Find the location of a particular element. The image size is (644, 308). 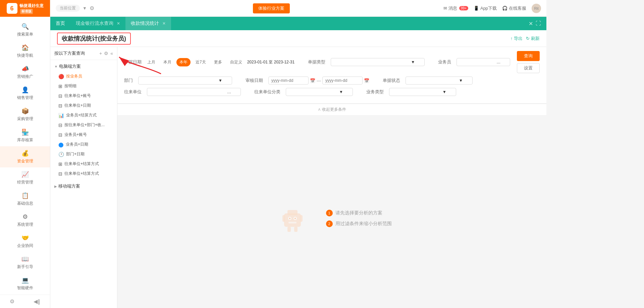

scheme-partner-date: ⊟ 往来单位+日期 is located at coordinates (84, 105).